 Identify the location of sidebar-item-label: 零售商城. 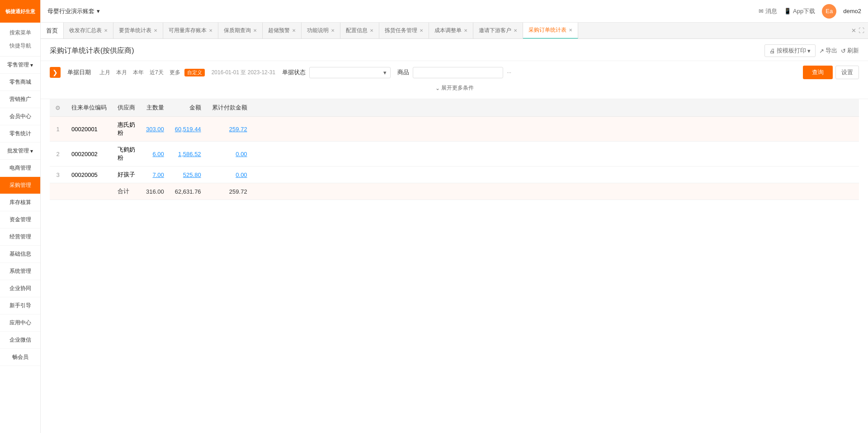
(20, 82).